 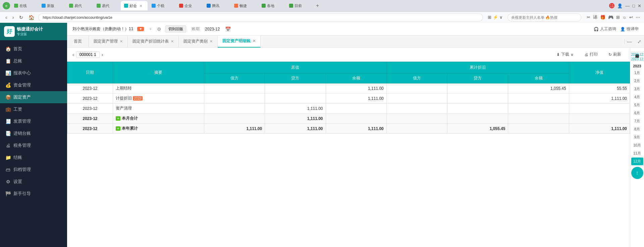 I want to click on row-summary: +本月合计, so click(x=158, y=119).